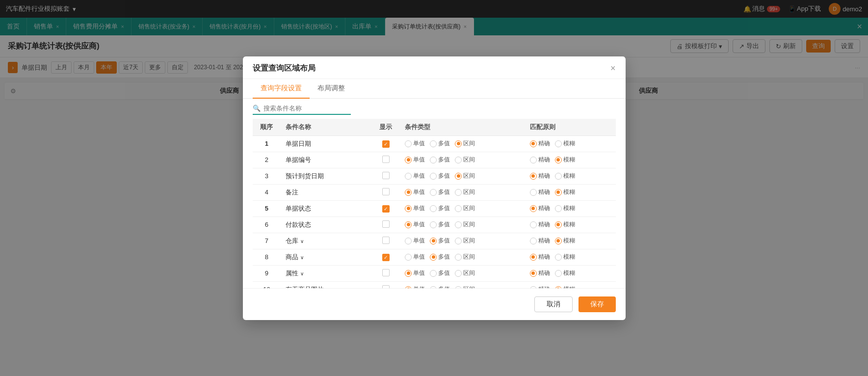 The image size is (868, 376). What do you see at coordinates (284, 69) in the screenshot?
I see `modal-title: 设置查询区域布局` at bounding box center [284, 69].